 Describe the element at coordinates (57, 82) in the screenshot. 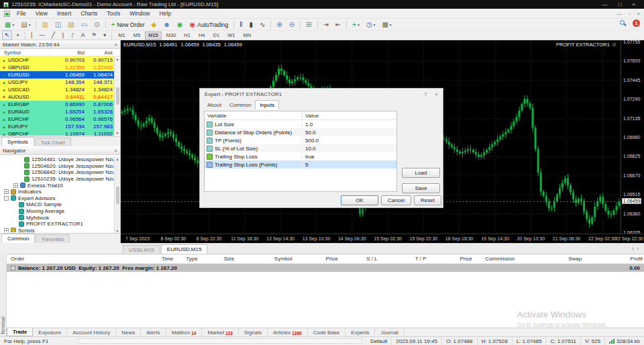

I see `market-watch-row: ▲USDJPY148.354148.371` at that location.